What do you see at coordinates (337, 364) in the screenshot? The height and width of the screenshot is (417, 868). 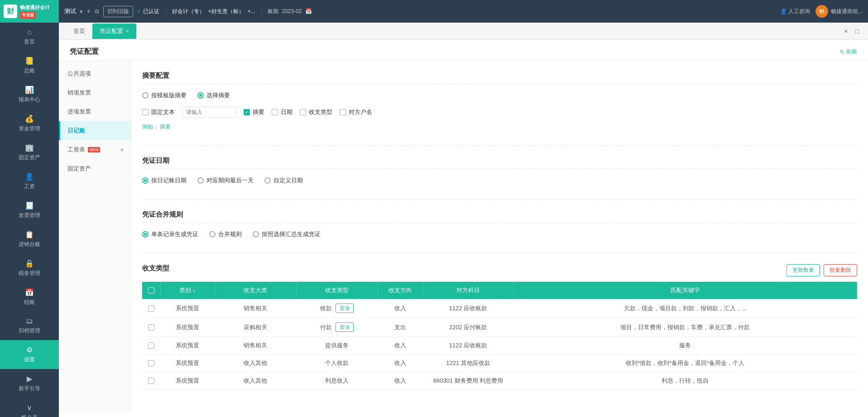 I see `td-payment-type-4: 个人收款` at bounding box center [337, 364].